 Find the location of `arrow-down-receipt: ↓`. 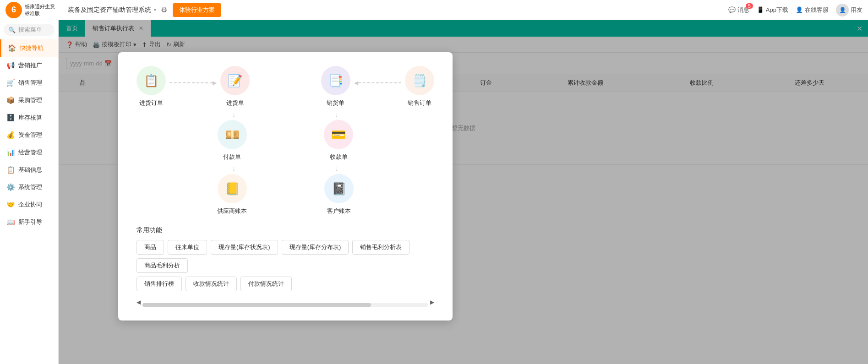

arrow-down-receipt: ↓ is located at coordinates (337, 168).